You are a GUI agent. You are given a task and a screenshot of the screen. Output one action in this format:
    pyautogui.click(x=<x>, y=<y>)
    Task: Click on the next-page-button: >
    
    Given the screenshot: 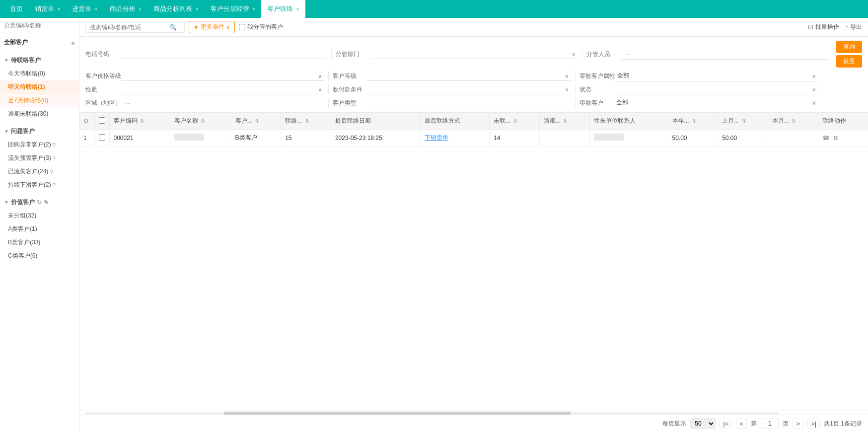 What is the action you would take?
    pyautogui.click(x=798, y=424)
    